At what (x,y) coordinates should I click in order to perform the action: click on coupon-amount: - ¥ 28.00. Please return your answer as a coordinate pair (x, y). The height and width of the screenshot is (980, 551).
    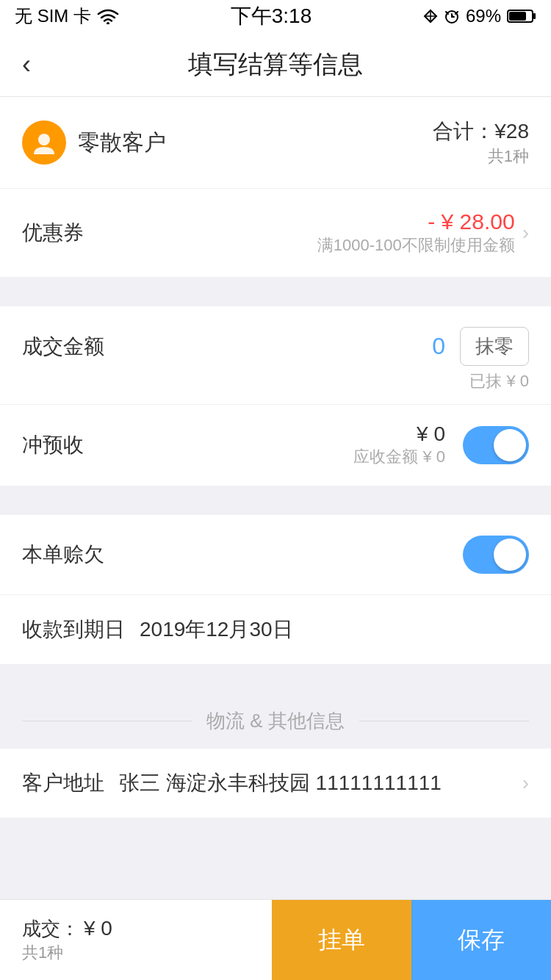
    Looking at the image, I should click on (416, 222).